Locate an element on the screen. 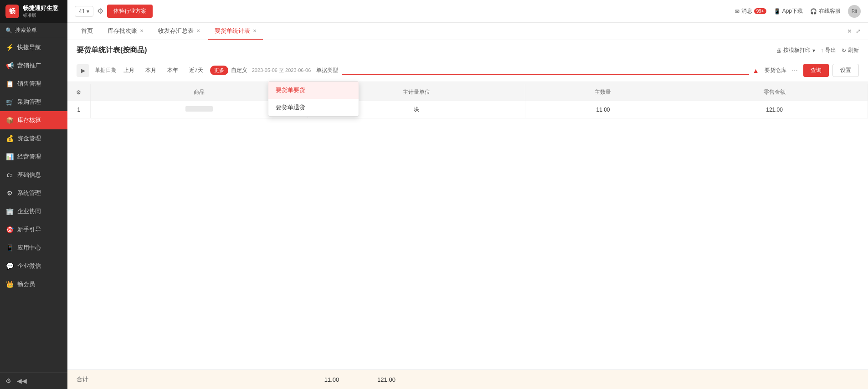 Image resolution: width=868 pixels, height=389 pixels. print-btn: 🖨 按模板打印 ▾ is located at coordinates (796, 50).